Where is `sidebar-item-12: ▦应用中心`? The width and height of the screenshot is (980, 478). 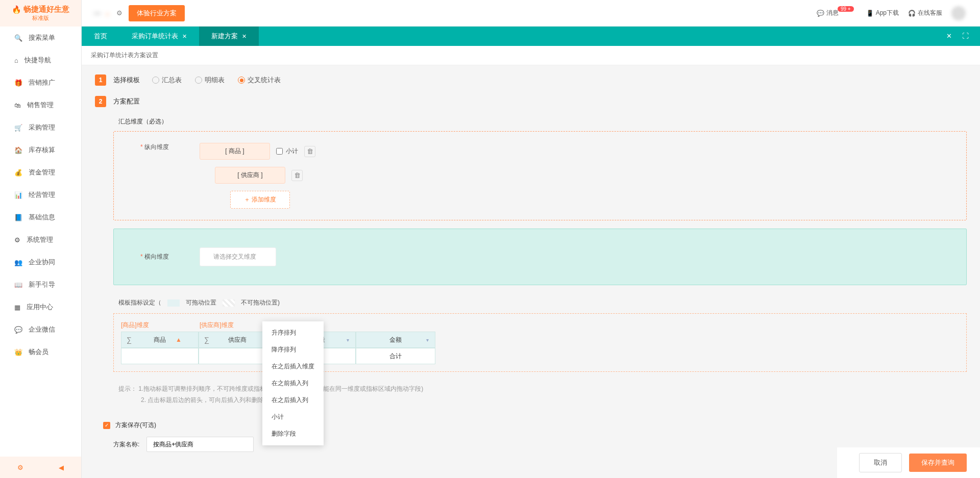
sidebar-item-12: ▦应用中心 is located at coordinates (41, 307).